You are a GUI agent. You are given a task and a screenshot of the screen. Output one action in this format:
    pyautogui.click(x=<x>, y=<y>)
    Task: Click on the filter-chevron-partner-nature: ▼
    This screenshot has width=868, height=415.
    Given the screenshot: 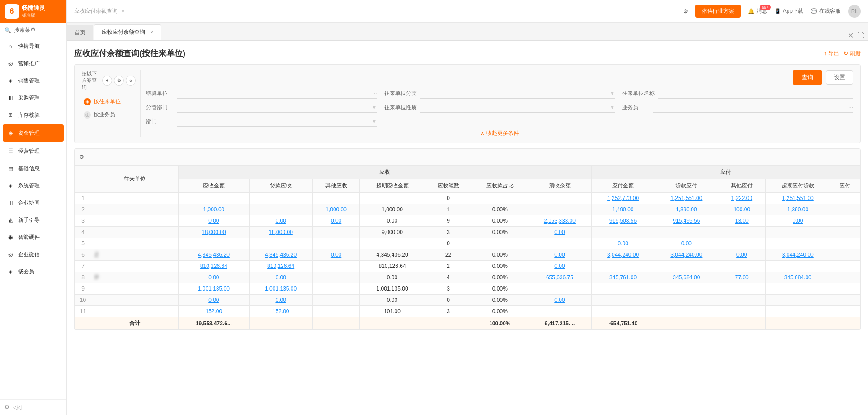 What is the action you would take?
    pyautogui.click(x=612, y=107)
    